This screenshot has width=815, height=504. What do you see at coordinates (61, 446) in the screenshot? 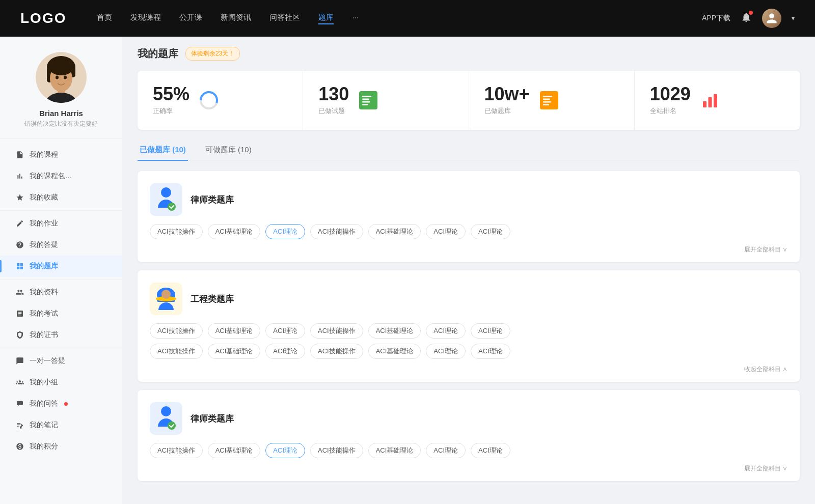
I see `sidebar-item-points: 我的积分` at bounding box center [61, 446].